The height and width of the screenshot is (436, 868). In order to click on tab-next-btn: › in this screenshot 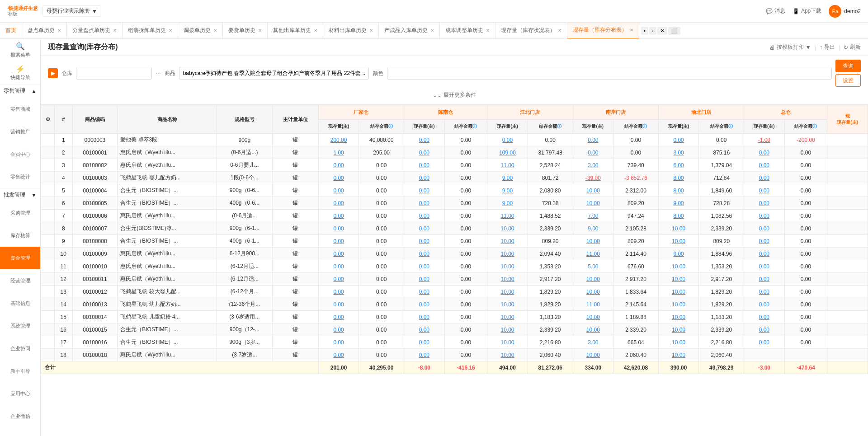, I will do `click(653, 31)`.